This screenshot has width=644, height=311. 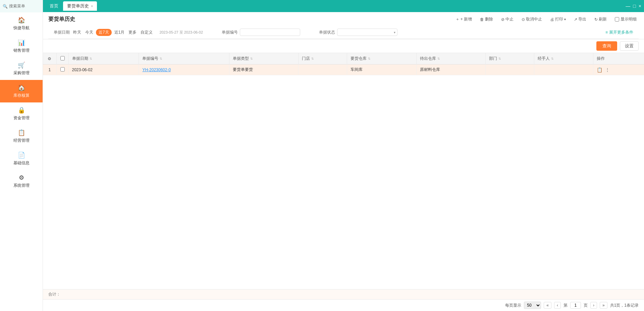 What do you see at coordinates (343, 46) in the screenshot?
I see `action-buttons-row: 查询 设置` at bounding box center [343, 46].